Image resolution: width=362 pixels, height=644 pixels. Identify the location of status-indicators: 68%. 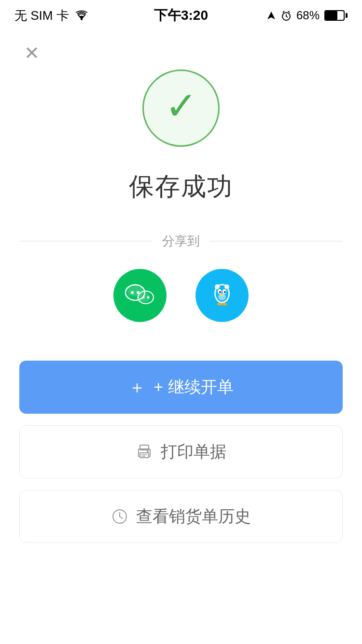
(307, 15).